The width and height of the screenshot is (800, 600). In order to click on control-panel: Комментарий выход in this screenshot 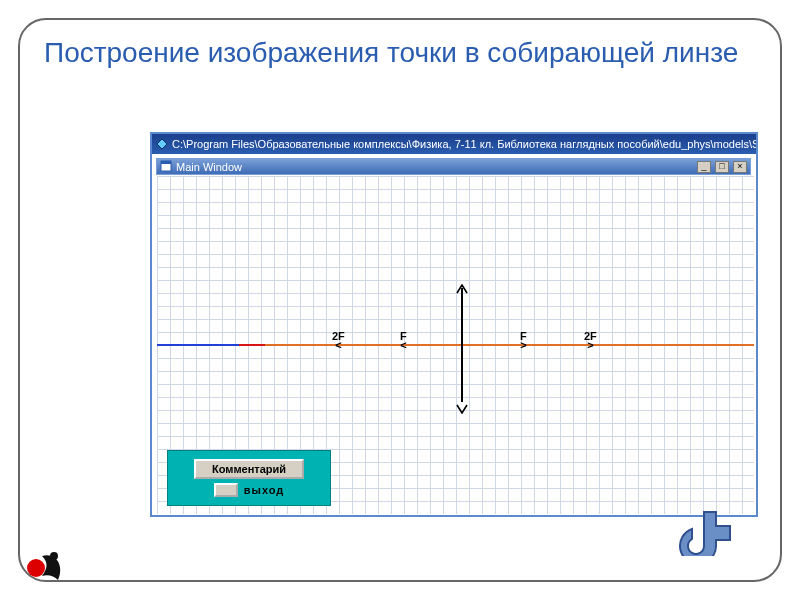, I will do `click(249, 478)`.